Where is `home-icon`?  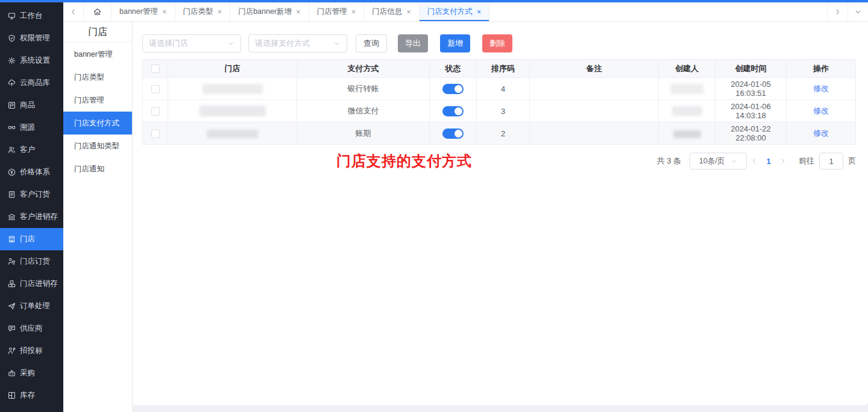 home-icon is located at coordinates (98, 12).